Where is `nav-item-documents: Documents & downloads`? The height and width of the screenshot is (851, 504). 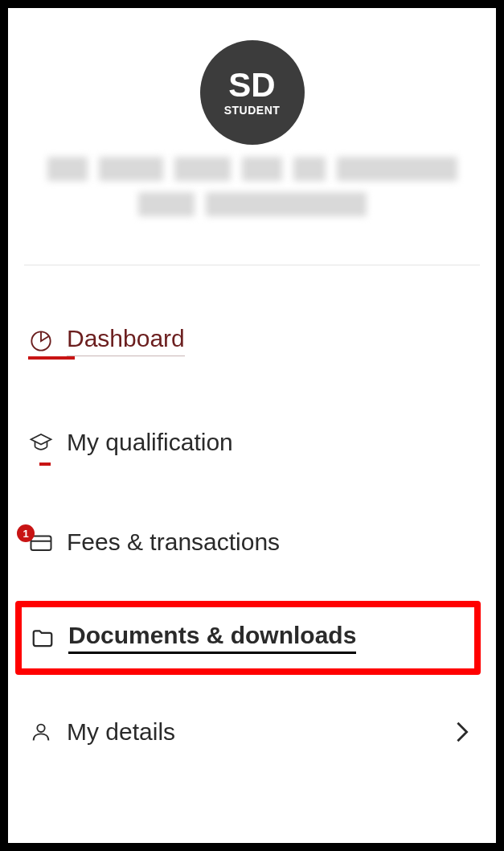
nav-item-documents: Documents & downloads is located at coordinates (248, 638).